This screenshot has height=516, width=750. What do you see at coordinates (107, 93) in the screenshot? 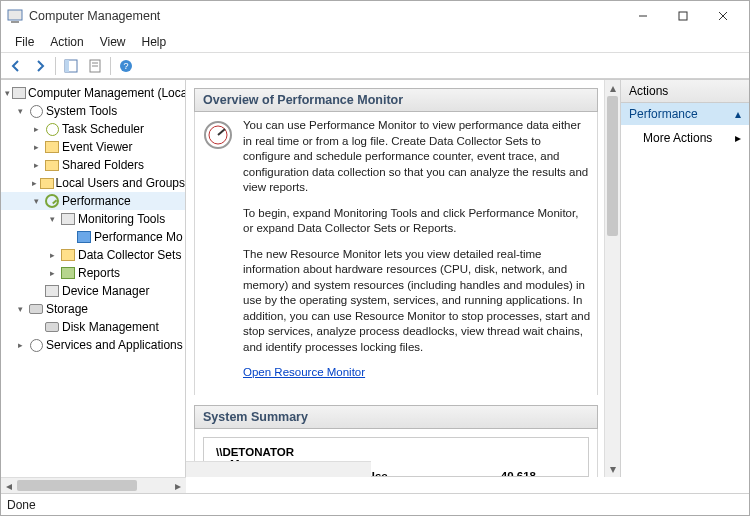
I see `tree-root-label: Computer Management (Local` at bounding box center [107, 93].